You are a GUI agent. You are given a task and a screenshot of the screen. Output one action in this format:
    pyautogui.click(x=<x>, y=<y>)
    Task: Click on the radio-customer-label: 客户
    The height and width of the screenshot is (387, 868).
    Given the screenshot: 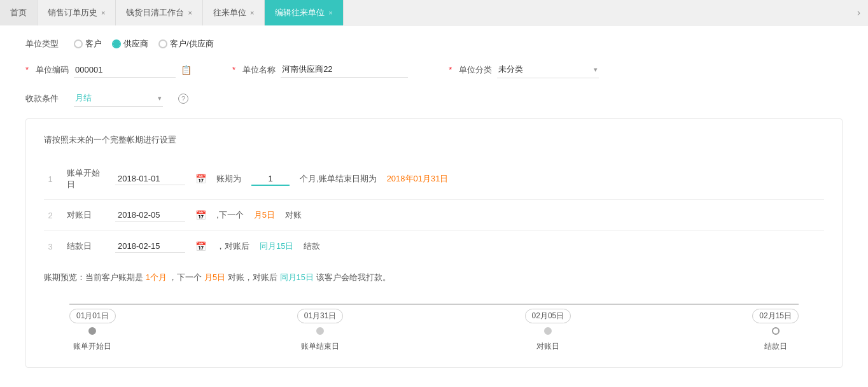 What is the action you would take?
    pyautogui.click(x=94, y=44)
    